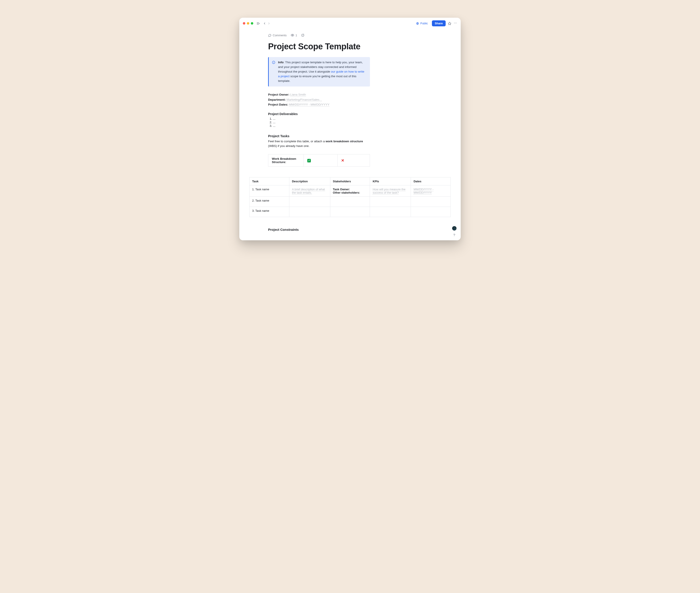 The image size is (700, 593). I want to click on window-controls, so click(248, 24).